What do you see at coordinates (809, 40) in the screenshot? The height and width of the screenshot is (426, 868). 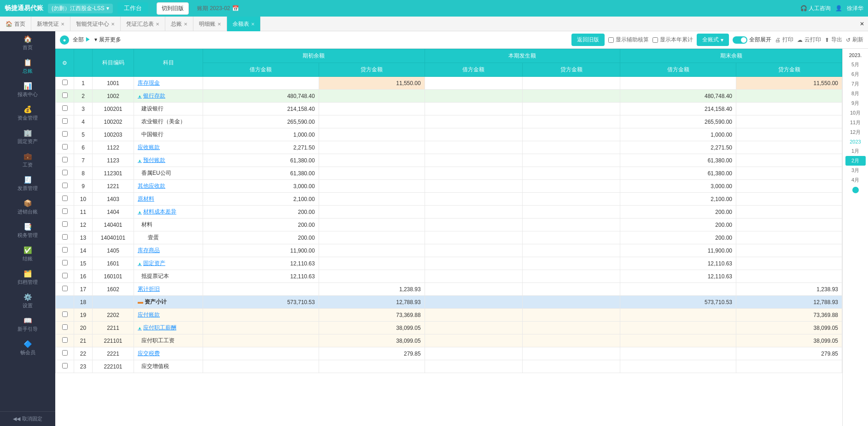 I see `cloud-print-button: ☁ 云打印` at bounding box center [809, 40].